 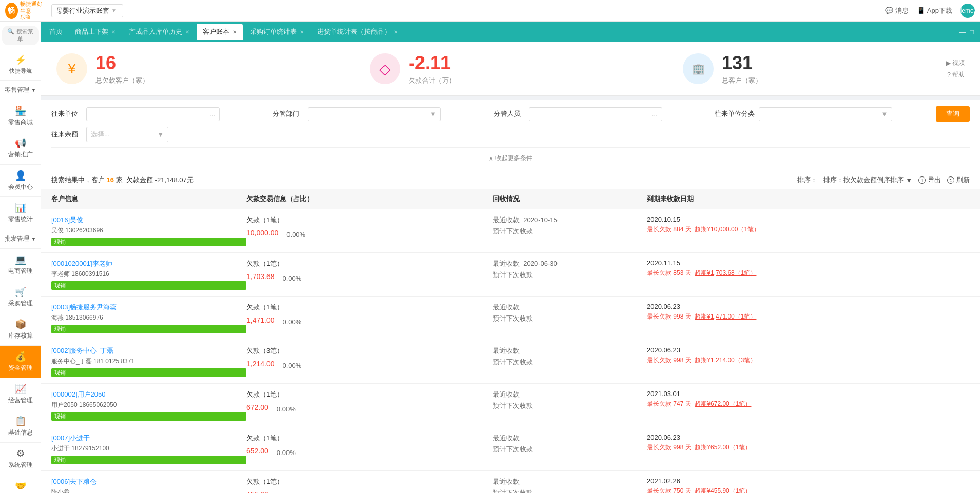 I want to click on basic-info-icon: 📋, so click(x=21, y=421).